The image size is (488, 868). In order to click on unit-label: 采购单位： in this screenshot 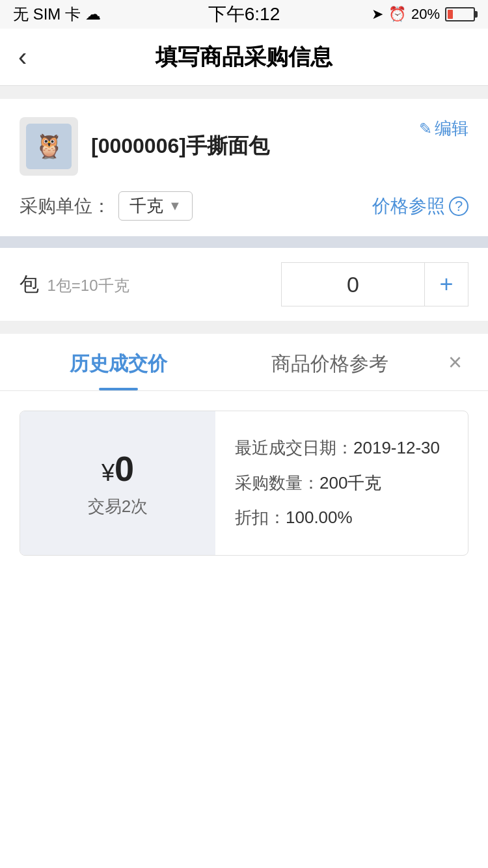, I will do `click(65, 206)`.